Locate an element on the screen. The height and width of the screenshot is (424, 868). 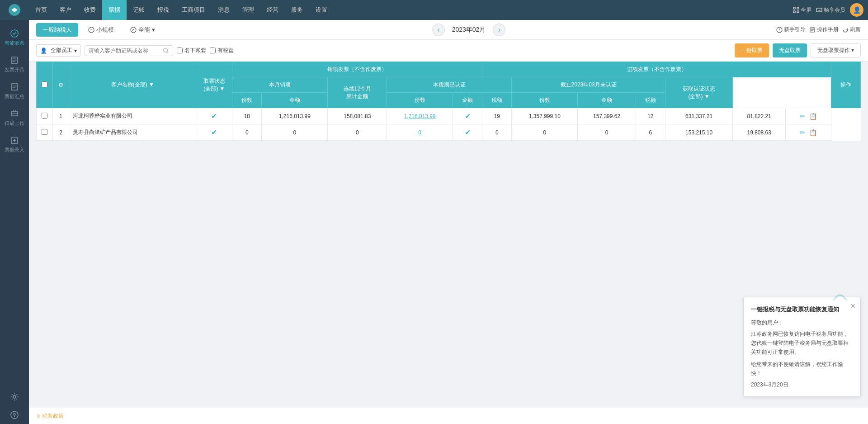
popup-content: 江苏政务网已恢复访问电子税务局功能，您代账一键登陆电子税务局与无盘取票相关功能可… is located at coordinates (802, 343).